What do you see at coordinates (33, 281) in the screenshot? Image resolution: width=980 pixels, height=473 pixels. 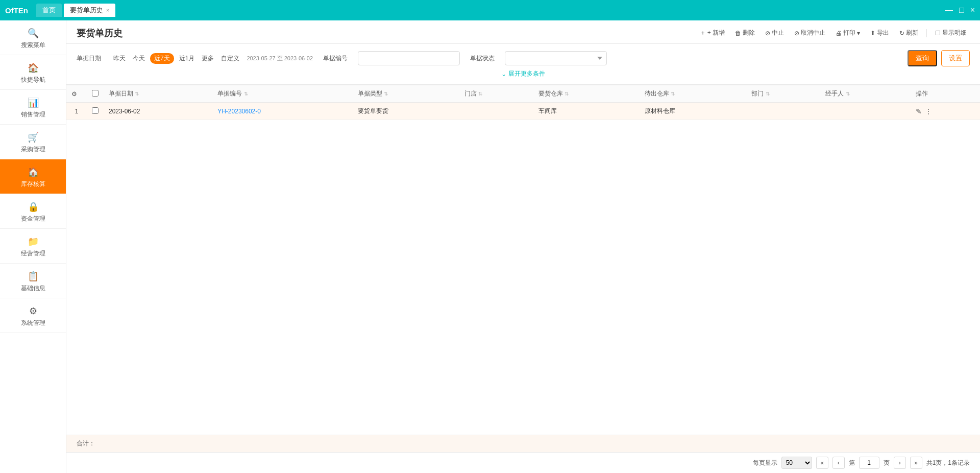 I see `sidebar-item-basic-info: 📋 基础信息` at bounding box center [33, 281].